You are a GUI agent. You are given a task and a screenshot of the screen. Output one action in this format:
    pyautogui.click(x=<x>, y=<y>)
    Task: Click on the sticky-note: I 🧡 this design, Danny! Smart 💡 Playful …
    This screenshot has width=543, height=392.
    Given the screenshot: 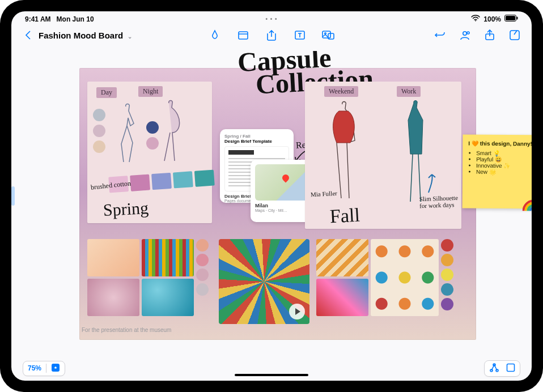 What is the action you would take?
    pyautogui.click(x=497, y=172)
    